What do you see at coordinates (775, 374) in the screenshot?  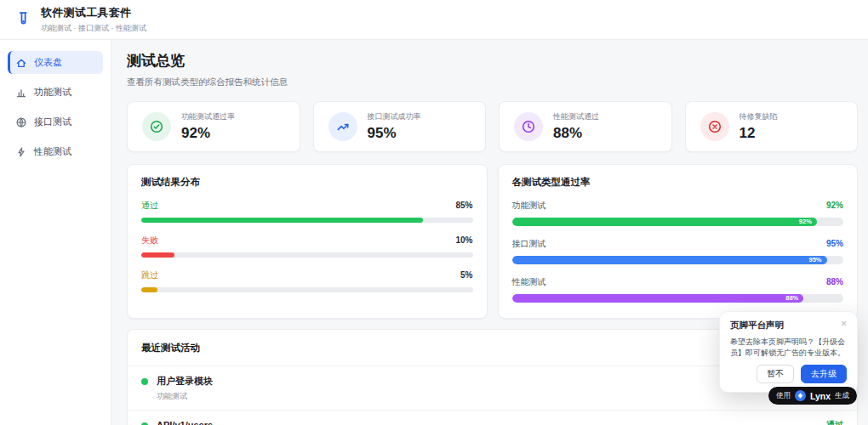 I see `dismiss-button: 暂不` at bounding box center [775, 374].